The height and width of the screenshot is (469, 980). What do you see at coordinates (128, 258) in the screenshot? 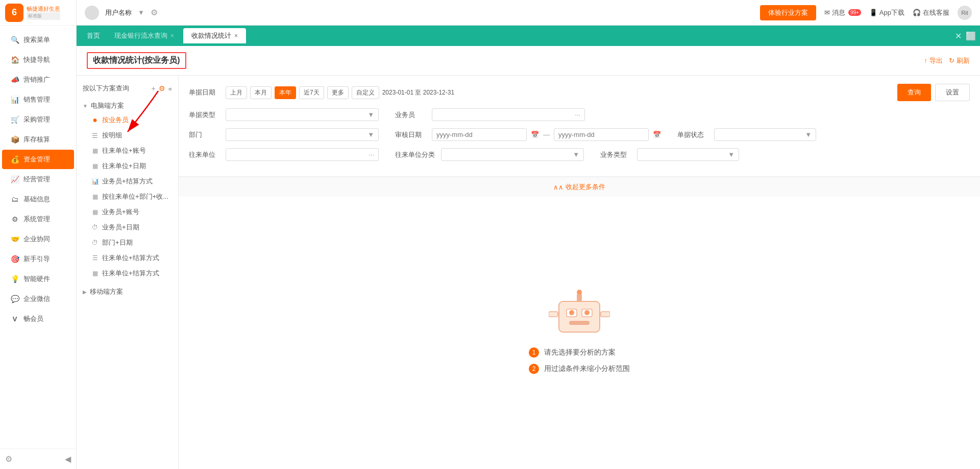
I see `scheme-item-partner-settle1: ☰ 往来单位+结算方式` at bounding box center [128, 258].